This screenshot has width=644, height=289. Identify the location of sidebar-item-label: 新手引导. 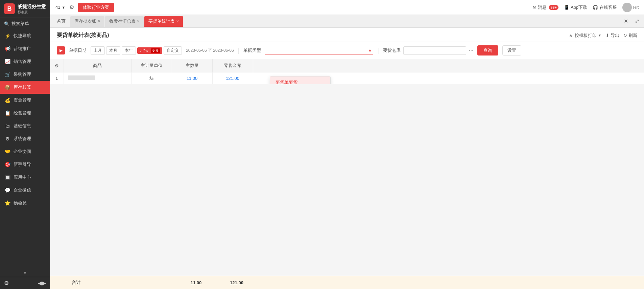
(22, 164).